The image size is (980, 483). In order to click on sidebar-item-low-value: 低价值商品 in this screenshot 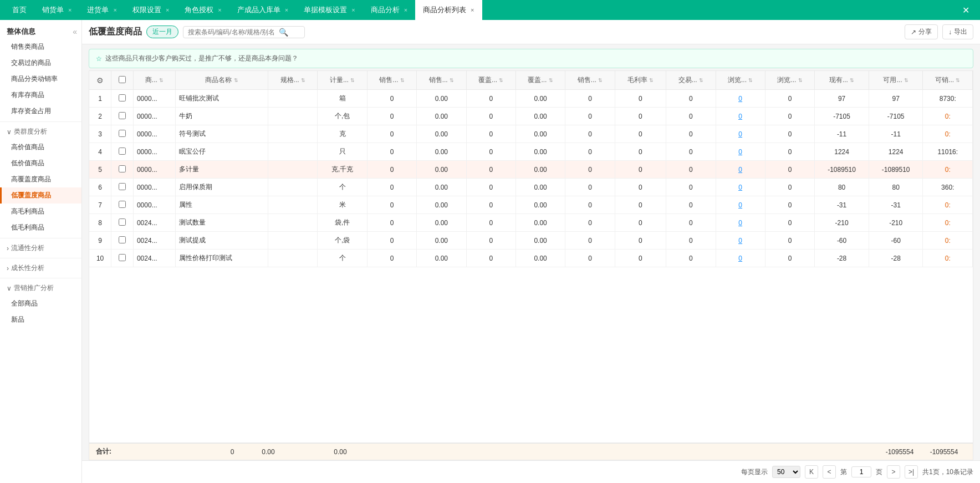, I will do `click(41, 163)`.